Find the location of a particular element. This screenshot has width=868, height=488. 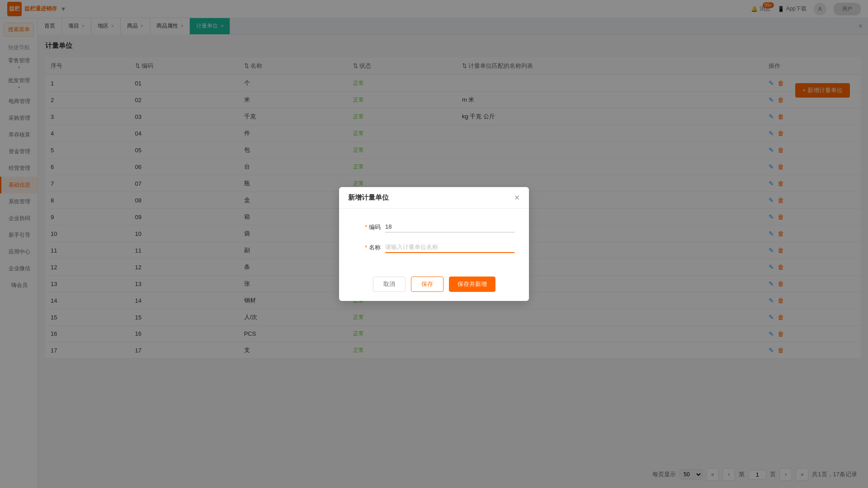

save-button: 保存 is located at coordinates (427, 284).